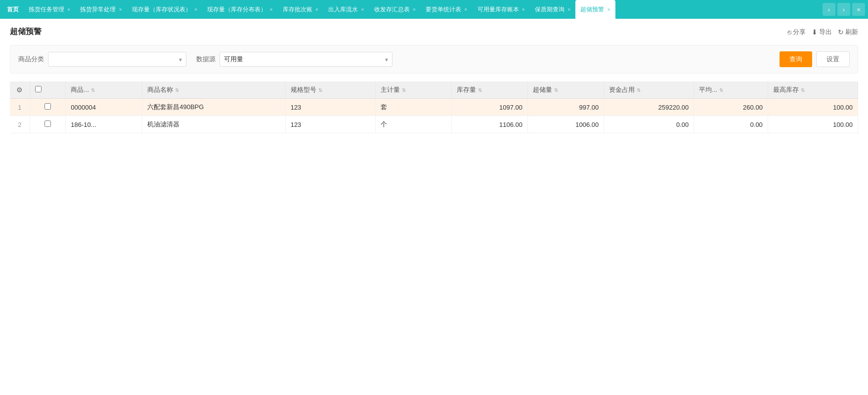 The width and height of the screenshot is (868, 395). I want to click on nav-arrow-close: ×, so click(859, 9).